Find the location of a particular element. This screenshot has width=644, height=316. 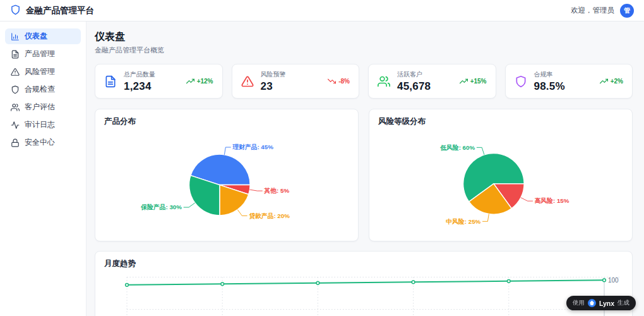

sidebar-item-dashboard: 仪表盘 is located at coordinates (43, 37).